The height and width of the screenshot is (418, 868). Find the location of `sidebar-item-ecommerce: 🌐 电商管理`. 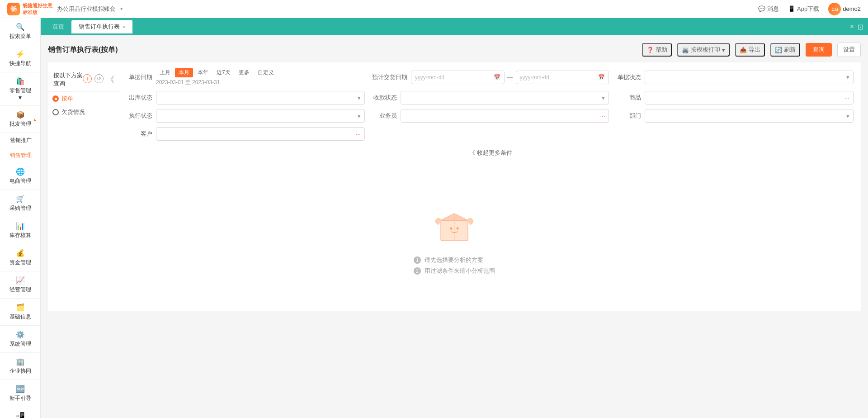

sidebar-item-ecommerce: 🌐 电商管理 is located at coordinates (20, 176).